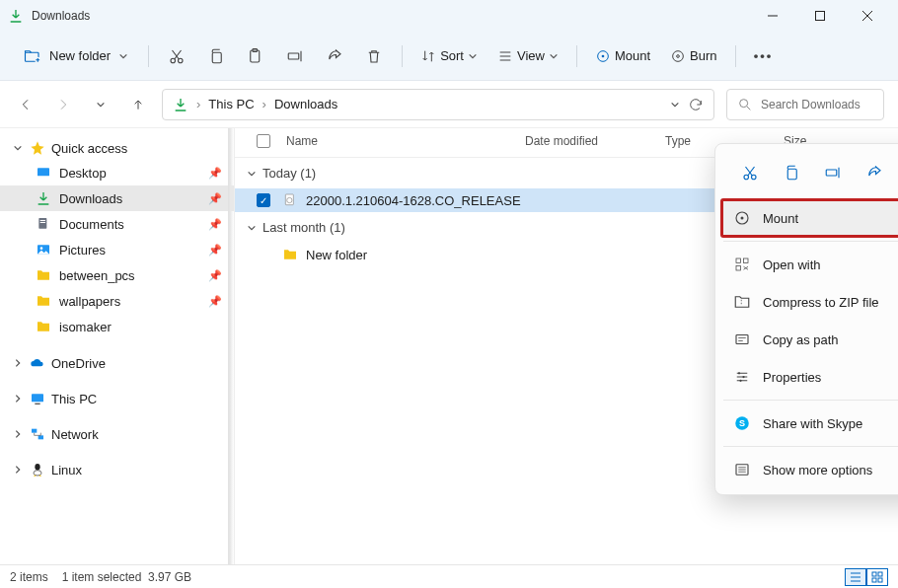 This screenshot has height=588, width=898. What do you see at coordinates (116, 198) in the screenshot?
I see `sidebar-item-downloads: Downloads 📌` at bounding box center [116, 198].